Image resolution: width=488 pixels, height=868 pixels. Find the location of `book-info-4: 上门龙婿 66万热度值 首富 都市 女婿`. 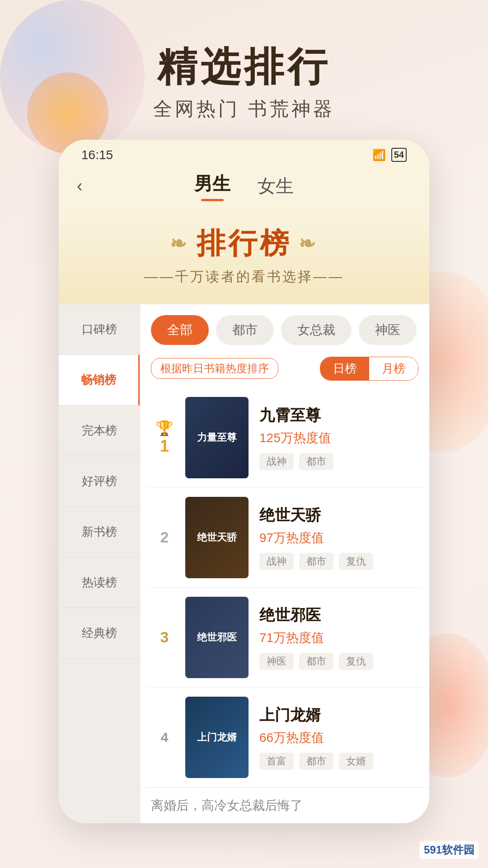

book-info-4: 上门龙婿 66万热度值 首富 都市 女婿 is located at coordinates (337, 737).